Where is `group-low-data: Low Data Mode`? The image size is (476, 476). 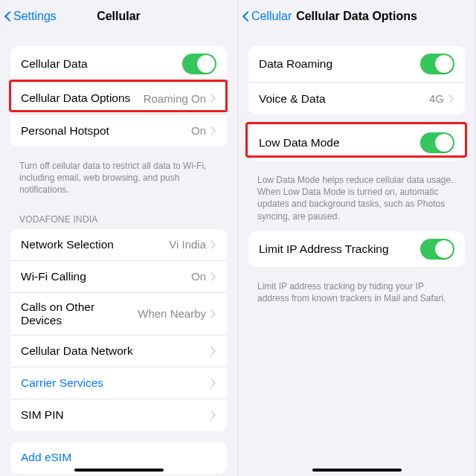
group-low-data: Low Data Mode is located at coordinates (357, 143).